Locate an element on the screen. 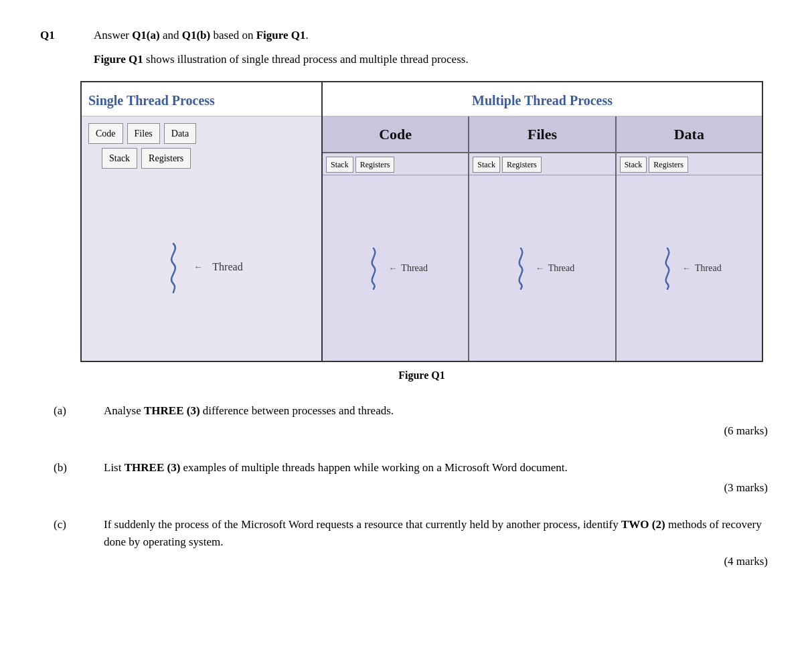  single-thread-body: Code Files Data Stack Registers is located at coordinates (201, 238).